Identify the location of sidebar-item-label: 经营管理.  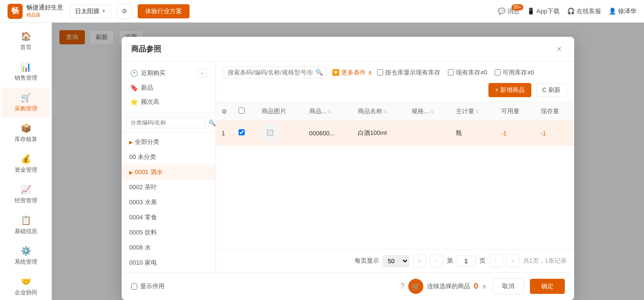
(26, 201).